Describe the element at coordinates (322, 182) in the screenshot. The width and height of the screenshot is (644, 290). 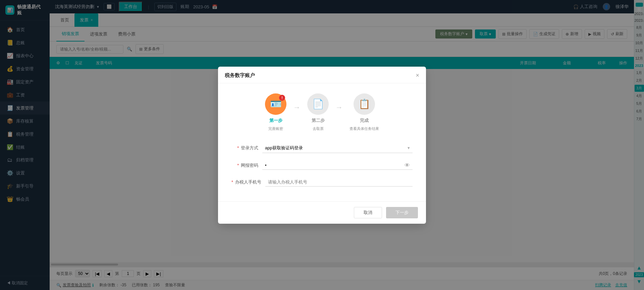
I see `phone-row: * 办税人手机号` at that location.